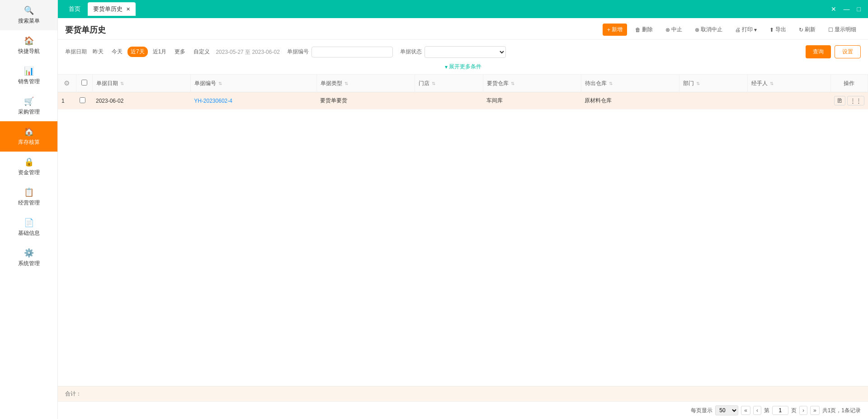  I want to click on th-store: 门店 ⇅, so click(449, 83).